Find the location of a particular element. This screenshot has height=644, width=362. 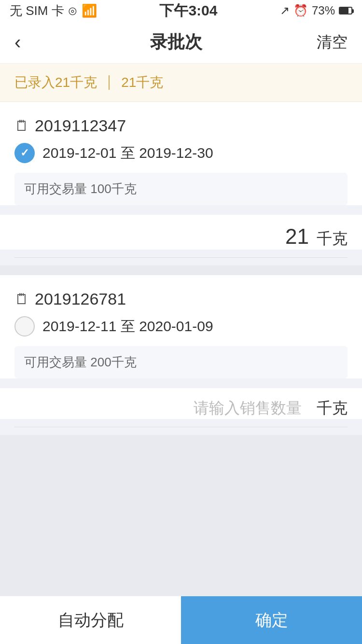

alarm-icon: ⏰ is located at coordinates (301, 11).